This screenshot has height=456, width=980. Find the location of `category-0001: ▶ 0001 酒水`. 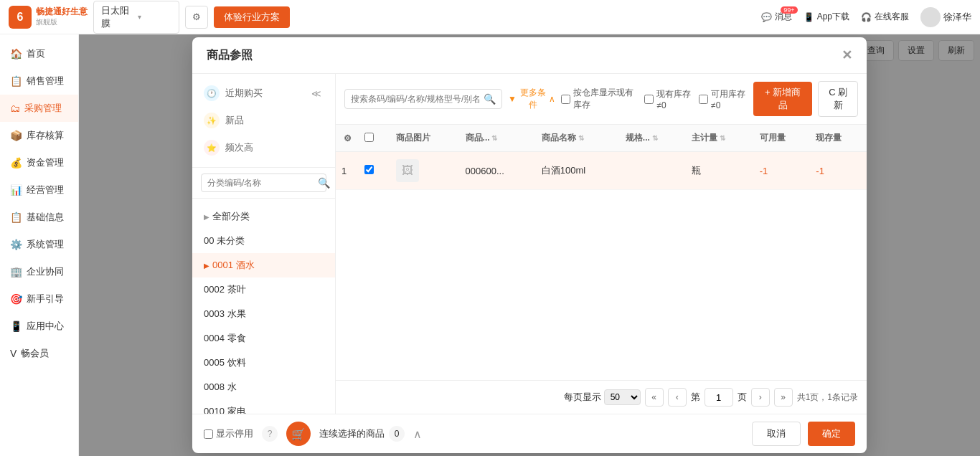

category-0001: ▶ 0001 酒水 is located at coordinates (264, 265).